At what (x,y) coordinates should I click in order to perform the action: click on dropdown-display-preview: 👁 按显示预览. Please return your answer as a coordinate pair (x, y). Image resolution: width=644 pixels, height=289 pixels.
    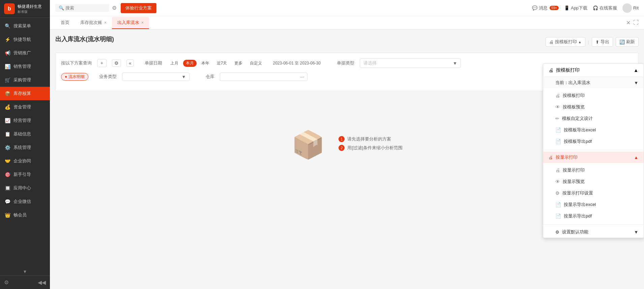
    Looking at the image, I should click on (593, 182).